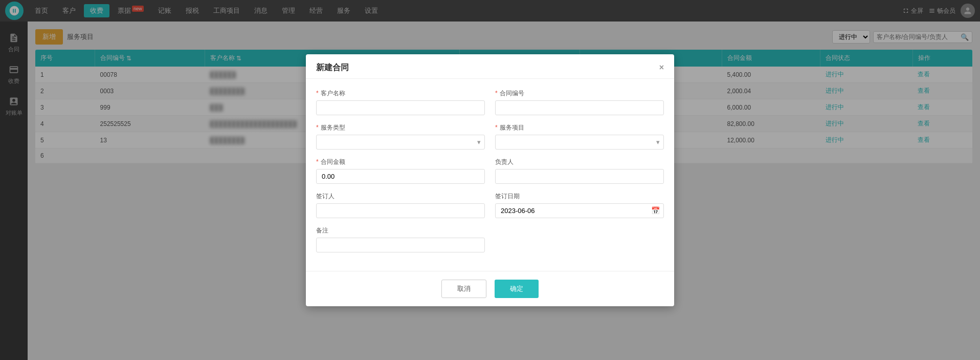 This screenshot has height=360, width=980. Describe the element at coordinates (400, 108) in the screenshot. I see `customer-name-input` at that location.